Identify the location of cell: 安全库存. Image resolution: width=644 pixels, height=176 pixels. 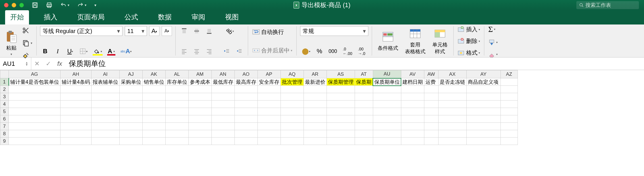
(269, 82).